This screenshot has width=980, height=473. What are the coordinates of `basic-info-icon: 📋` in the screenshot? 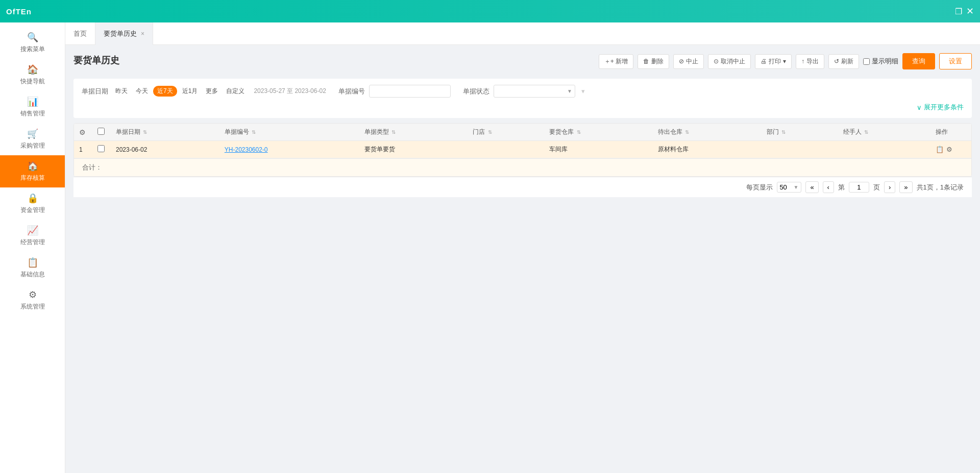 It's located at (33, 263).